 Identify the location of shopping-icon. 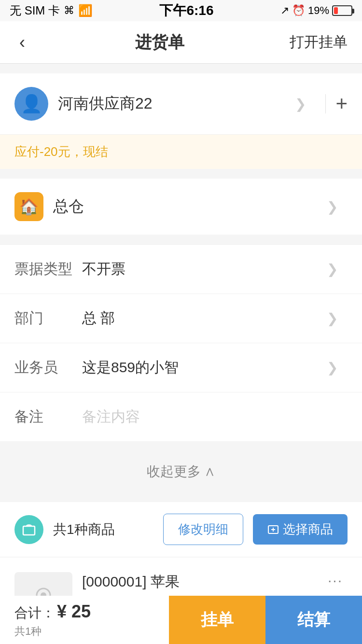
(29, 530).